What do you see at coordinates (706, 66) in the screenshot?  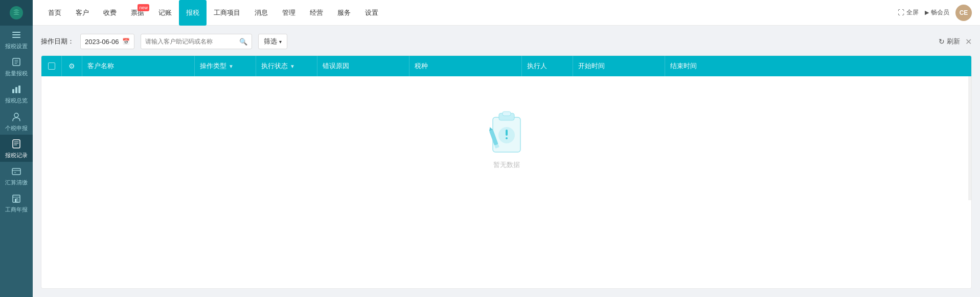 I see `th-end-time: 结束时间` at bounding box center [706, 66].